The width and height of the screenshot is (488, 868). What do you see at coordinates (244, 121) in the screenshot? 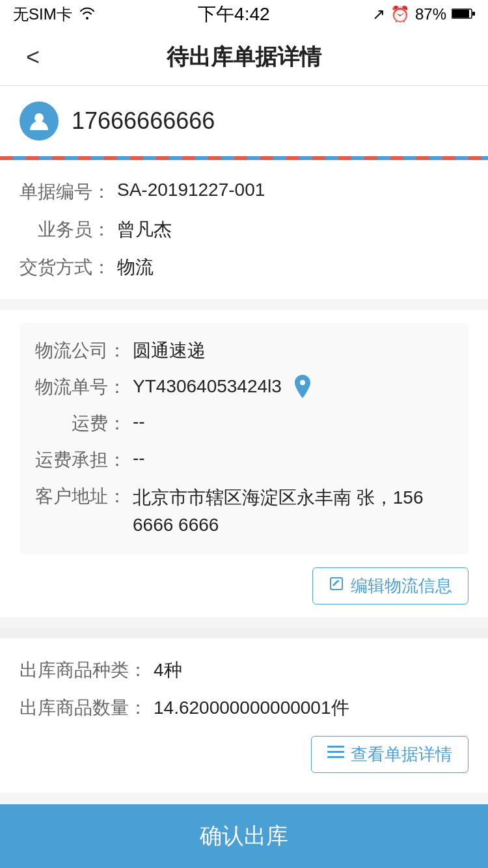
I see `customer-header: 17666666666` at bounding box center [244, 121].